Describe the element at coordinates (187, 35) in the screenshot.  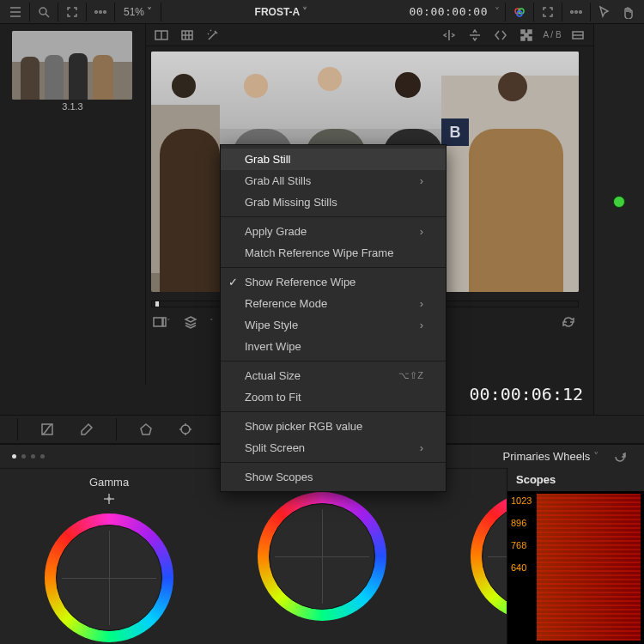
I see `grid-icon` at that location.